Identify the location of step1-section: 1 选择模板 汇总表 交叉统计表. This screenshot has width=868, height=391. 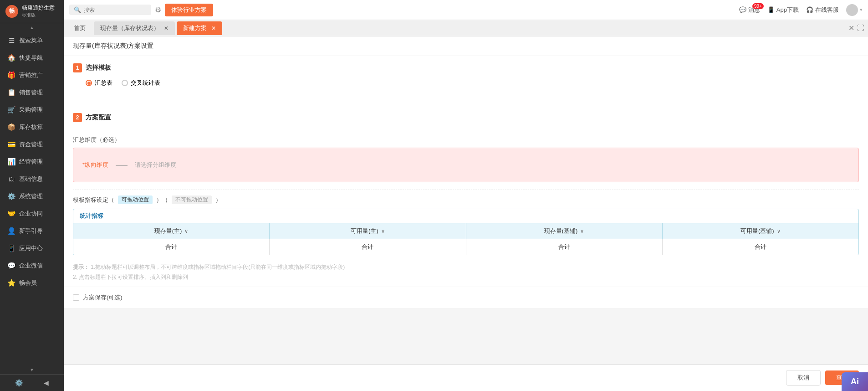
(466, 75).